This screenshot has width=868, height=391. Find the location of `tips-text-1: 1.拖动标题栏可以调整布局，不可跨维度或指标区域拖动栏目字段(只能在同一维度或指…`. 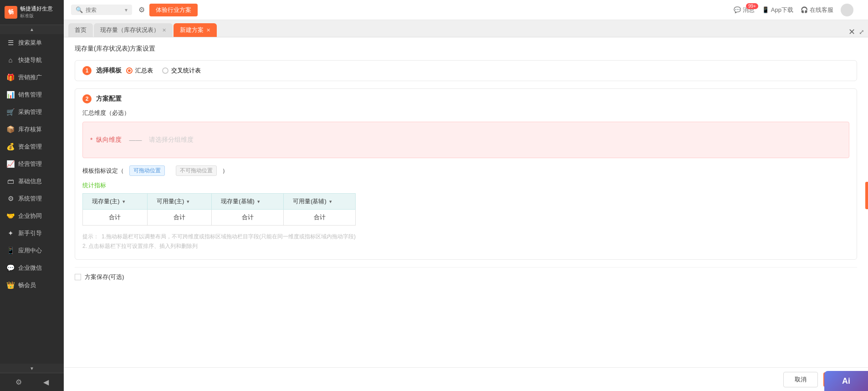

tips-text-1: 1.拖动标题栏可以调整布局，不可跨维度或指标区域拖动栏目字段(只能在同一维度或指… is located at coordinates (229, 237).